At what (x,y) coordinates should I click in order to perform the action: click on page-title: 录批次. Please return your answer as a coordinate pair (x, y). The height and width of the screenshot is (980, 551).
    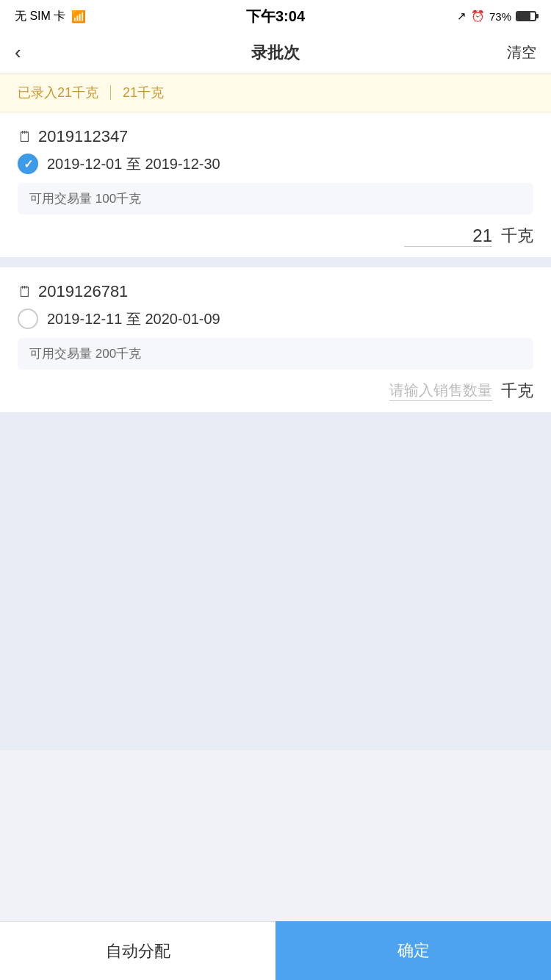
    Looking at the image, I should click on (276, 53).